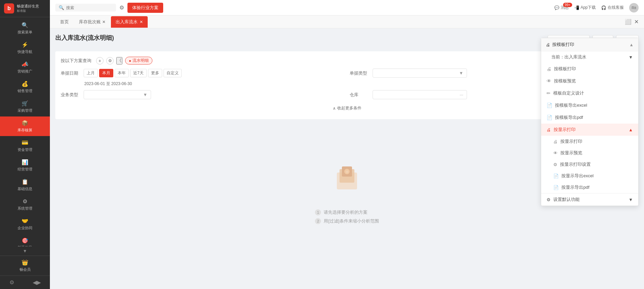 Image resolution: width=644 pixels, height=289 pixels. I want to click on filter-set-btn: ⚙, so click(110, 61).